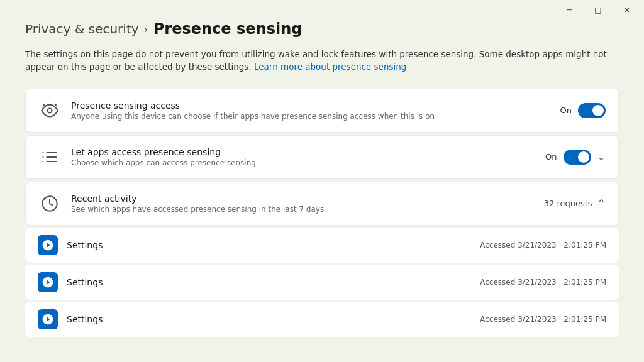 The image size is (644, 362). I want to click on recent-activity-subtitle: See which apps have accessed presence se…, so click(303, 209).